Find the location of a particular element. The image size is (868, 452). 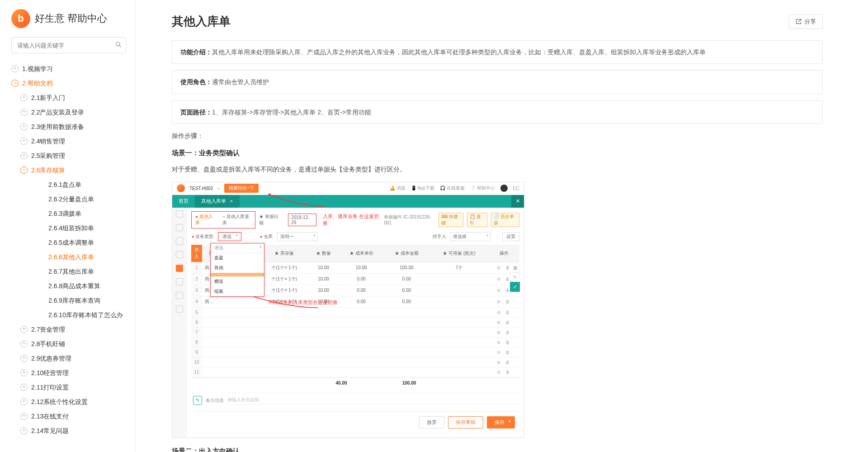

nav-item-label: 2.3使用前数据准备 is located at coordinates (58, 127).